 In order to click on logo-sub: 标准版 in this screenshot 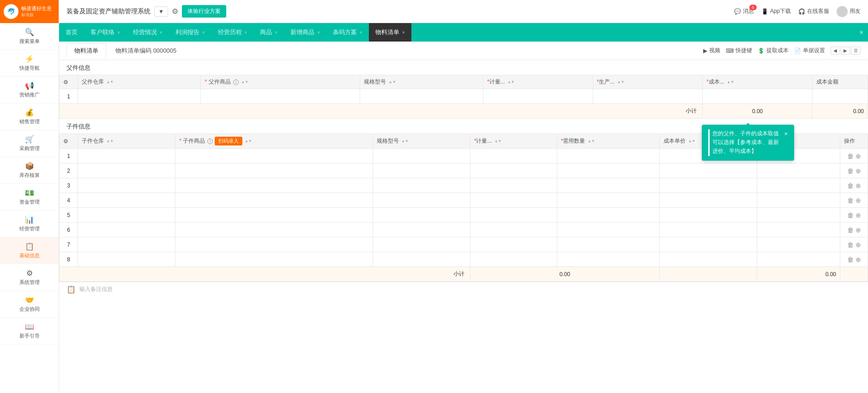, I will do `click(36, 15)`.